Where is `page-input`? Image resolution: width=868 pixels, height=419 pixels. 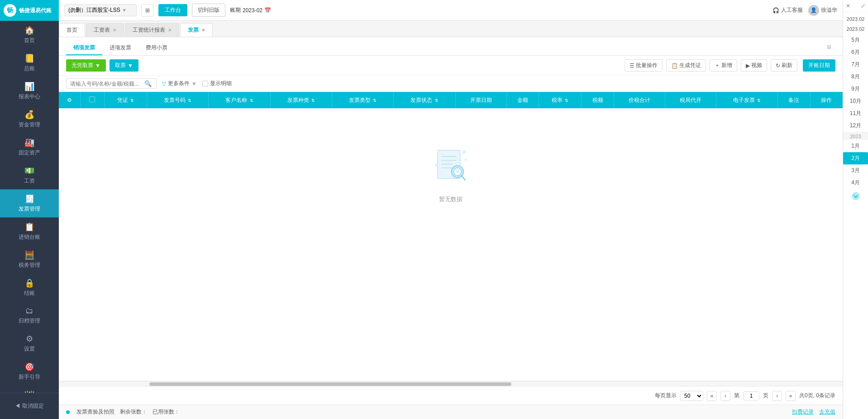 page-input is located at coordinates (751, 396).